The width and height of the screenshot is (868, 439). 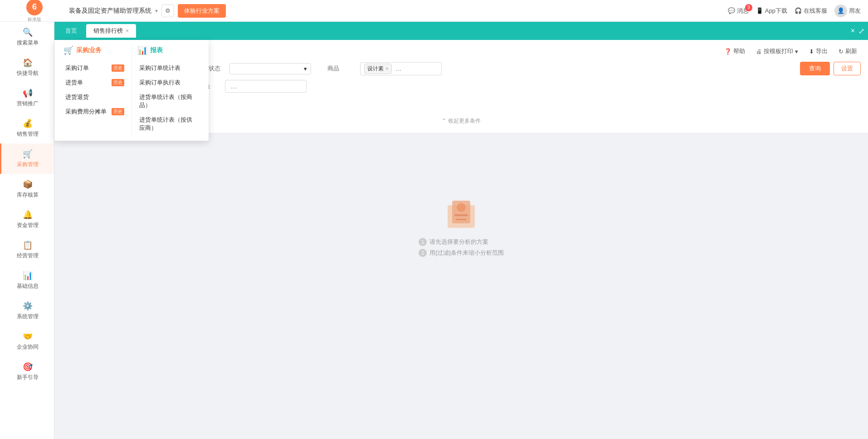 I want to click on avatar: 👤, so click(x=841, y=11).